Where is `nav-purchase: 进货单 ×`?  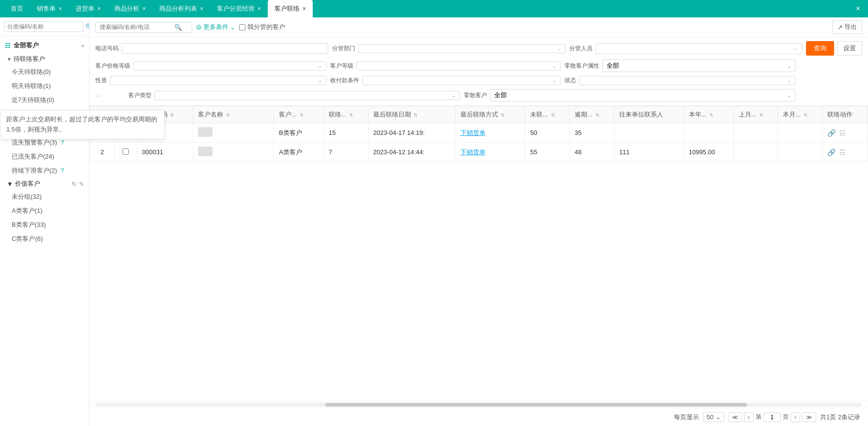
nav-purchase: 进货单 × is located at coordinates (88, 9).